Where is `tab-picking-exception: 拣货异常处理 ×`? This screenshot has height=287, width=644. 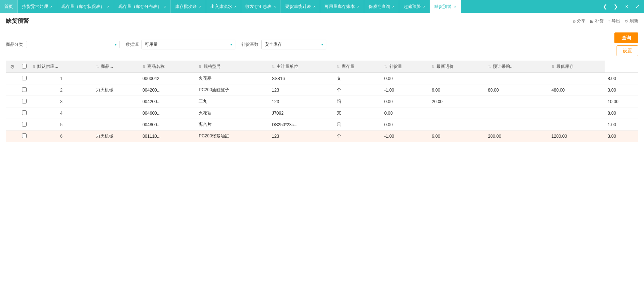 tab-picking-exception: 拣货异常处理 × is located at coordinates (38, 6).